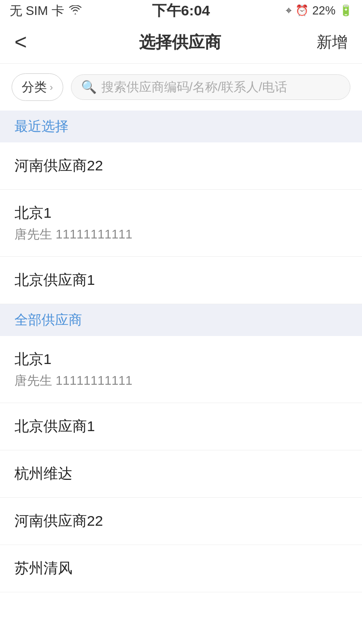 The width and height of the screenshot is (362, 644). What do you see at coordinates (332, 42) in the screenshot?
I see `add-button: 新增` at bounding box center [332, 42].